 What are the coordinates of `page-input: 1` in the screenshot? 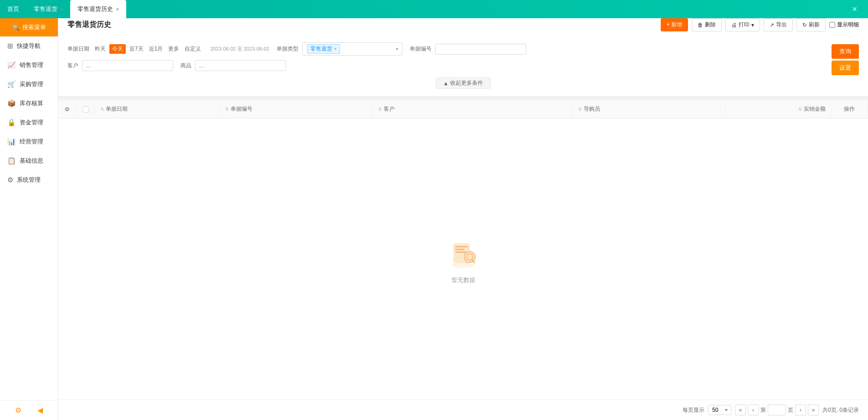 It's located at (777, 410).